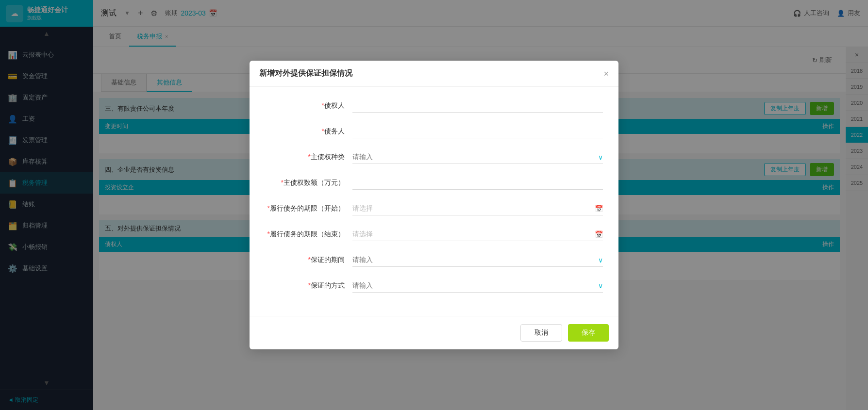 Image resolution: width=868 pixels, height=410 pixels. Describe the element at coordinates (309, 286) in the screenshot. I see `label-guarantee-method: *保证的方式` at that location.